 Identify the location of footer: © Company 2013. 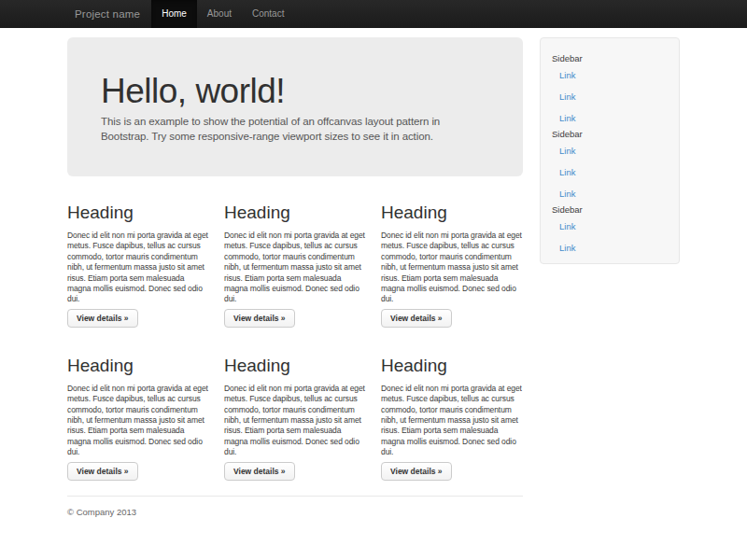
(295, 525).